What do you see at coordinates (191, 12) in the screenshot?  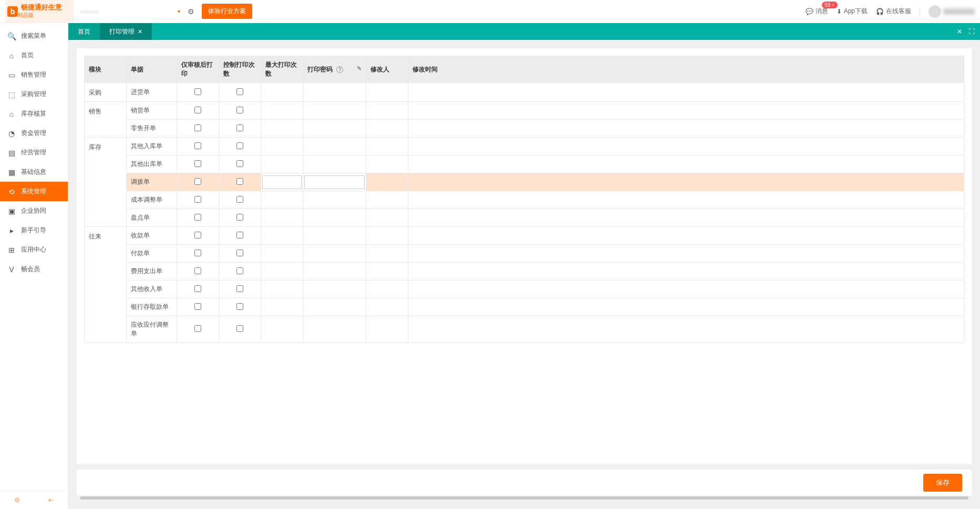 I see `gear-icon: ⚙` at bounding box center [191, 12].